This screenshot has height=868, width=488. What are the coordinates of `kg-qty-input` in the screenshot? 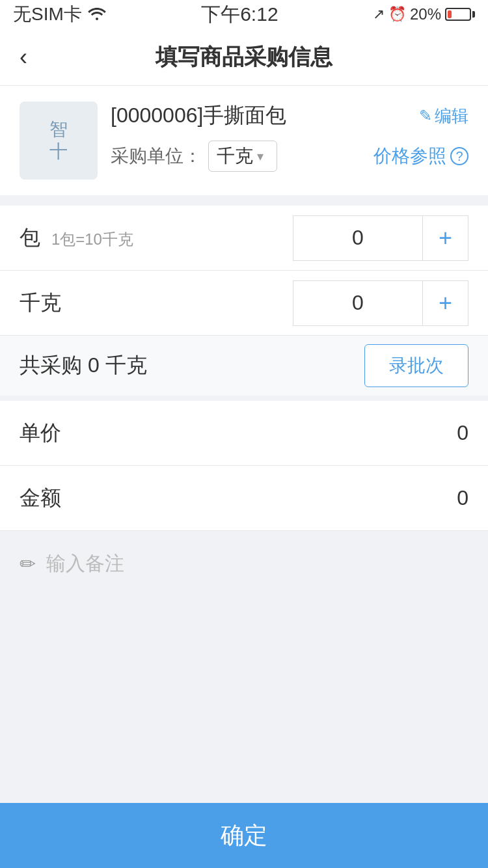 It's located at (358, 303).